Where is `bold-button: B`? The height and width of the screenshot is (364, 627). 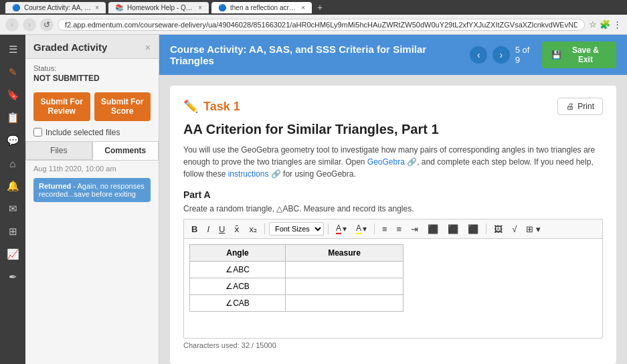
bold-button: B is located at coordinates (194, 229).